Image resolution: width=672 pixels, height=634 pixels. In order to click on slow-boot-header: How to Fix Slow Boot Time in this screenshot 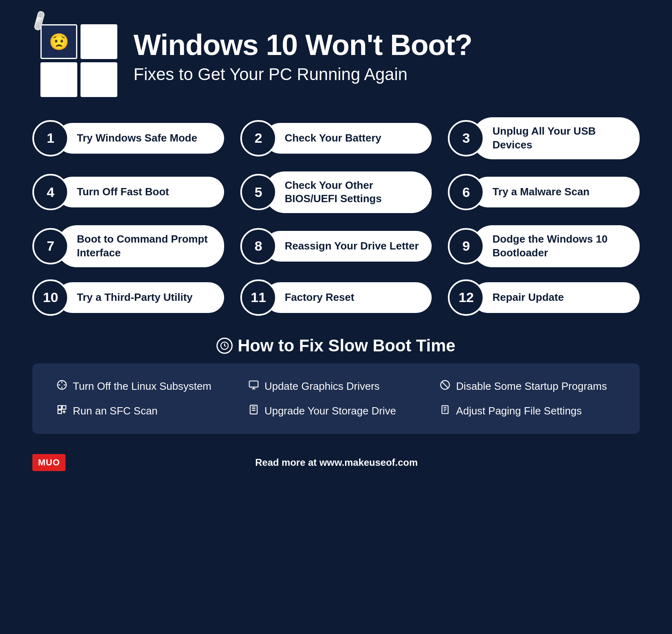, I will do `click(336, 346)`.